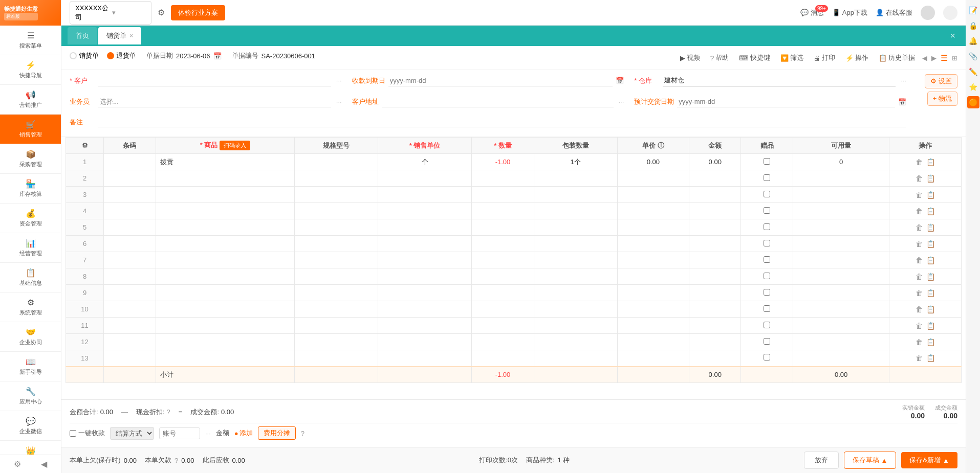 Image resolution: width=980 pixels, height=473 pixels. I want to click on operation-tool: ⚡ 操作, so click(857, 58).